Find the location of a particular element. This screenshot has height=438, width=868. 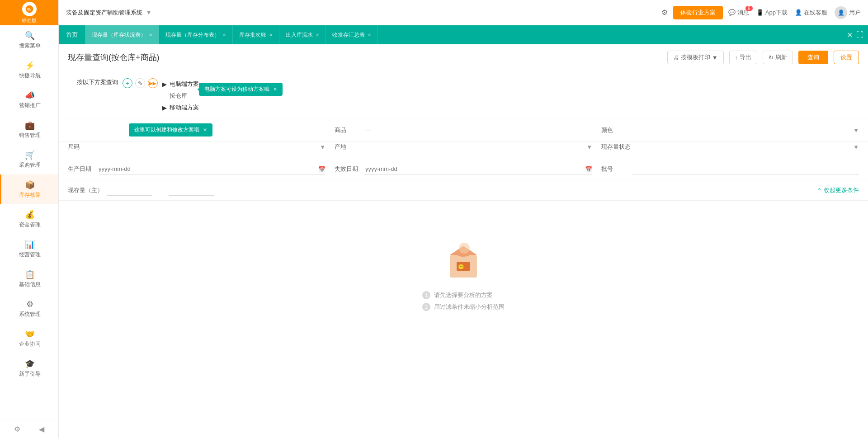

sidebar-item-marketing: 📣 营销推广 is located at coordinates (29, 100).